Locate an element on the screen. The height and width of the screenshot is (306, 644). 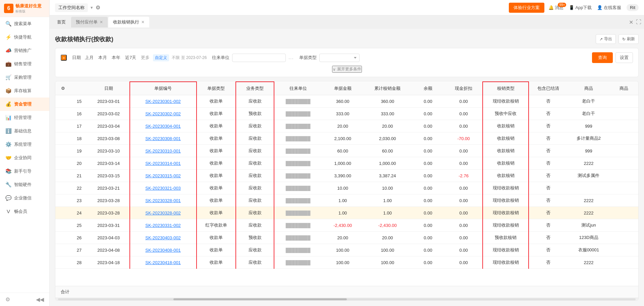
filter-query-button: 查询 is located at coordinates (602, 58).